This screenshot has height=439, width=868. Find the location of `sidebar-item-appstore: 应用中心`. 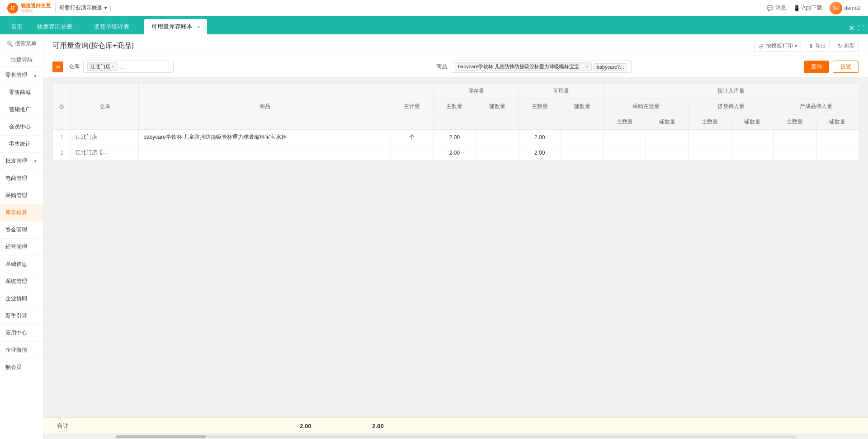

sidebar-item-appstore: 应用中心 is located at coordinates (22, 333).